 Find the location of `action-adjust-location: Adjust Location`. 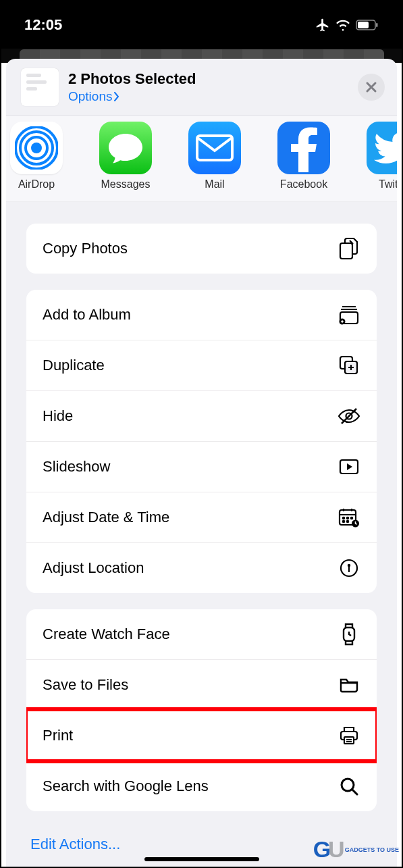

action-adjust-location: Adjust Location is located at coordinates (201, 567).